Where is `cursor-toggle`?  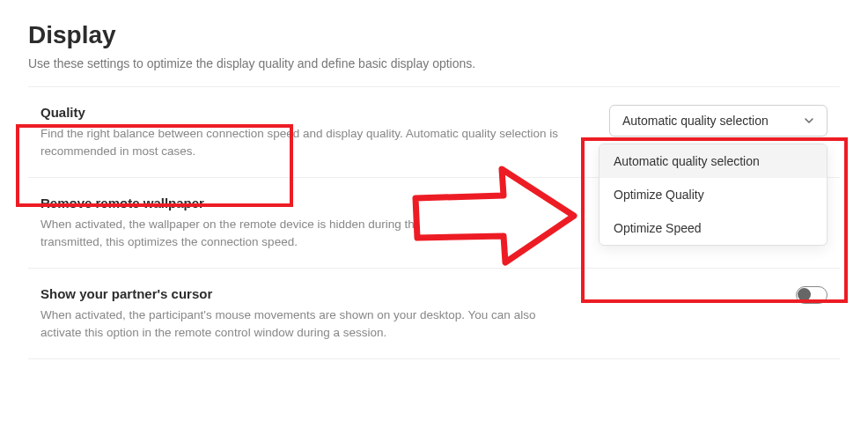
cursor-toggle is located at coordinates (812, 295).